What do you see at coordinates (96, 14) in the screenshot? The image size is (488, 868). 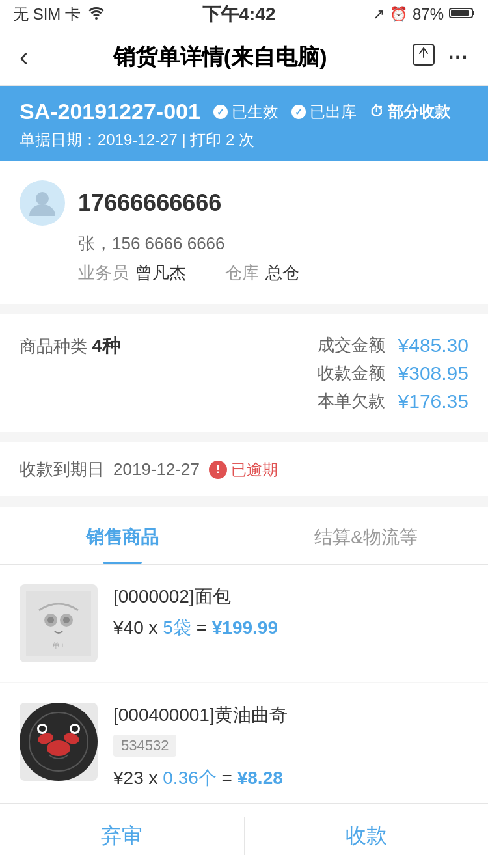 I see `wifi-icon` at bounding box center [96, 14].